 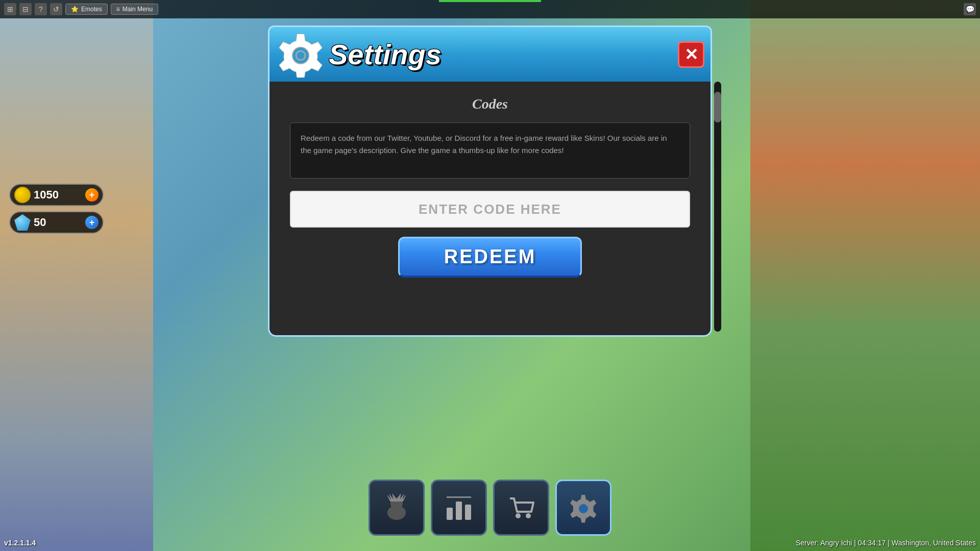 What do you see at coordinates (92, 195) in the screenshot?
I see `add-coins-button: +` at bounding box center [92, 195].